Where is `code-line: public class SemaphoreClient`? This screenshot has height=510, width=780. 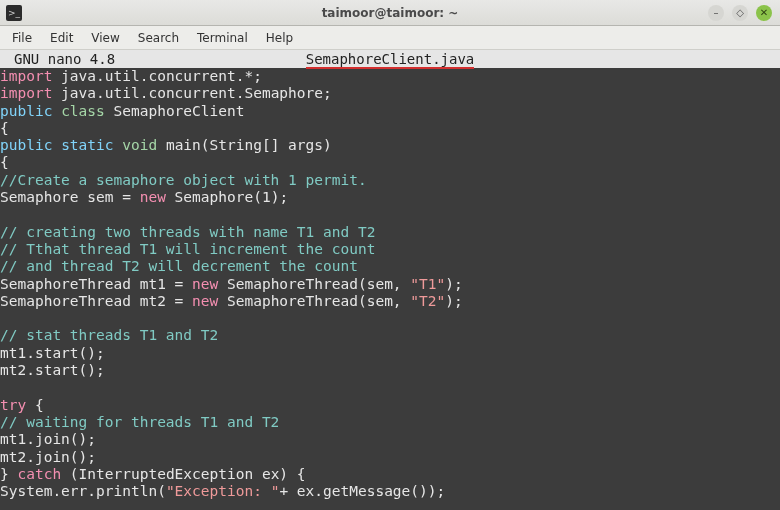
code-line: public class SemaphoreClient is located at coordinates (390, 112).